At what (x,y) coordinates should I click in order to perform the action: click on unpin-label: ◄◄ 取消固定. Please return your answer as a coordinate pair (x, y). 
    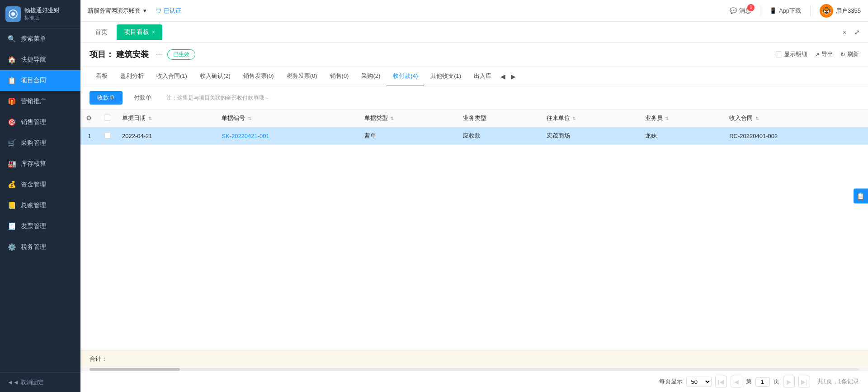
    Looking at the image, I should click on (25, 382).